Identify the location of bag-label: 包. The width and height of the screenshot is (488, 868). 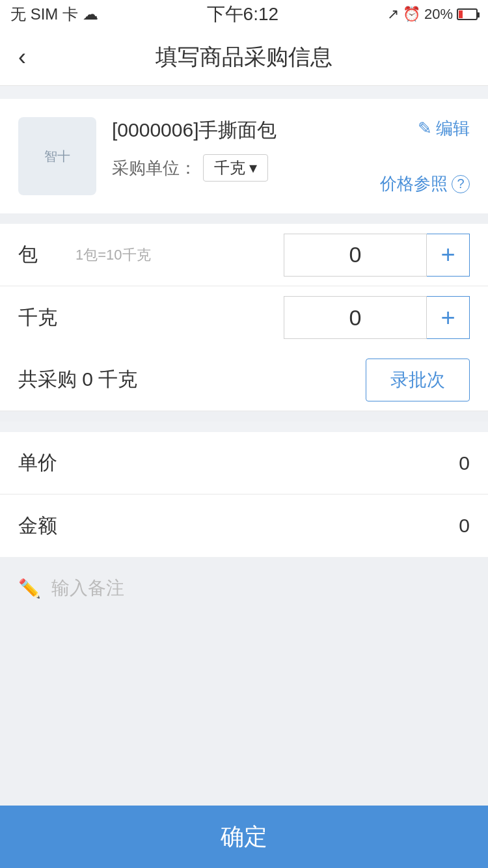
(44, 255).